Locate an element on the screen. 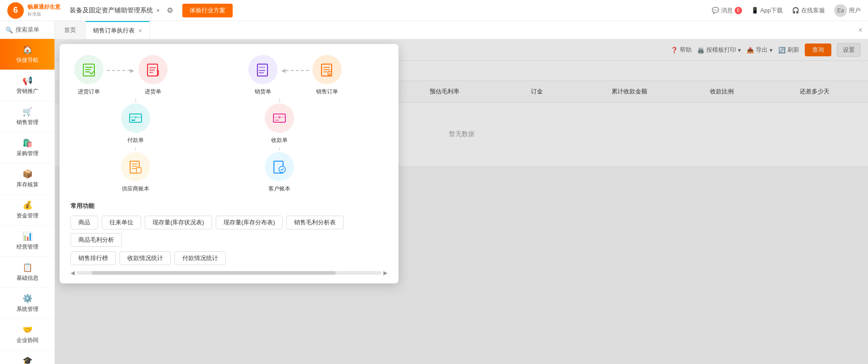 The height and width of the screenshot is (364, 868). sales-order-label: 销售订单 is located at coordinates (327, 92).